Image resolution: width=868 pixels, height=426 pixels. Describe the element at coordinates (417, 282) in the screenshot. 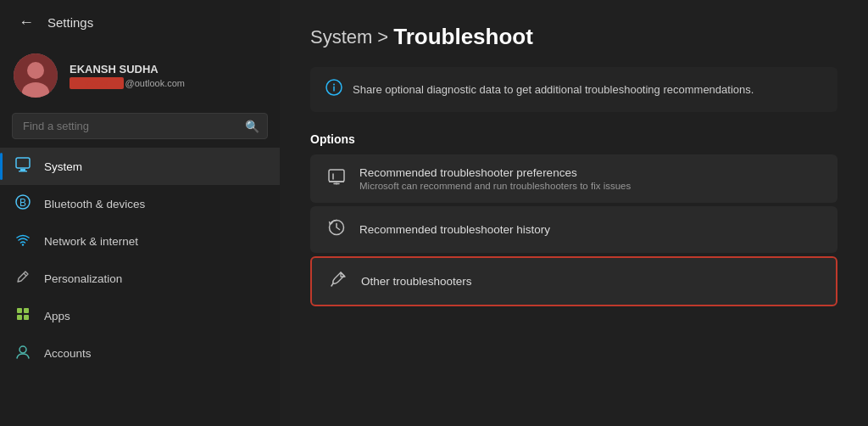

I see `other-troubleshooters-text: Other troubleshooters` at that location.